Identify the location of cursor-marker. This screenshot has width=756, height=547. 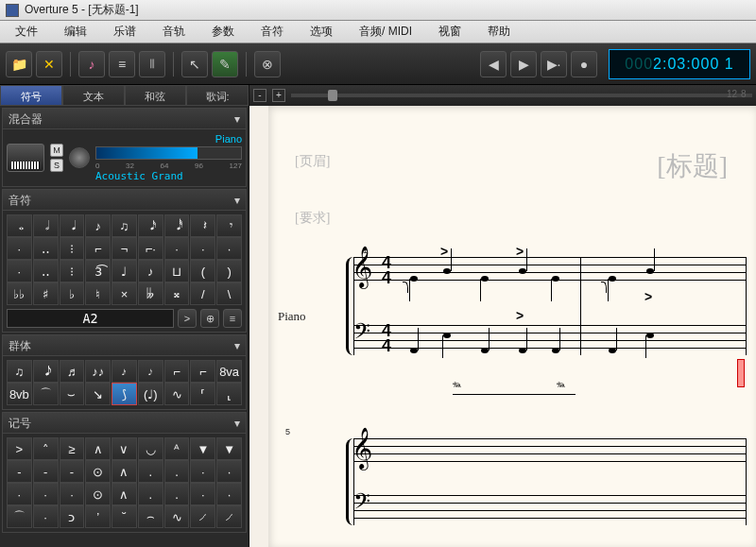
(741, 373).